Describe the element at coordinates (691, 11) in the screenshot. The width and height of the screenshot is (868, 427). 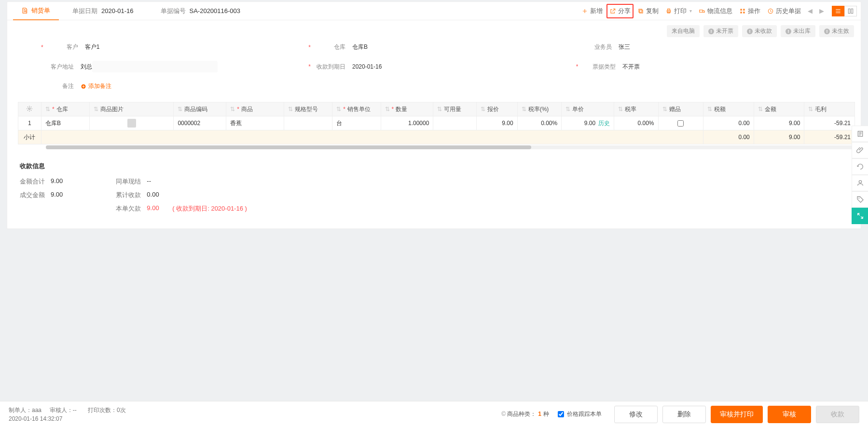
I see `chevron-down-icon: ▾` at that location.